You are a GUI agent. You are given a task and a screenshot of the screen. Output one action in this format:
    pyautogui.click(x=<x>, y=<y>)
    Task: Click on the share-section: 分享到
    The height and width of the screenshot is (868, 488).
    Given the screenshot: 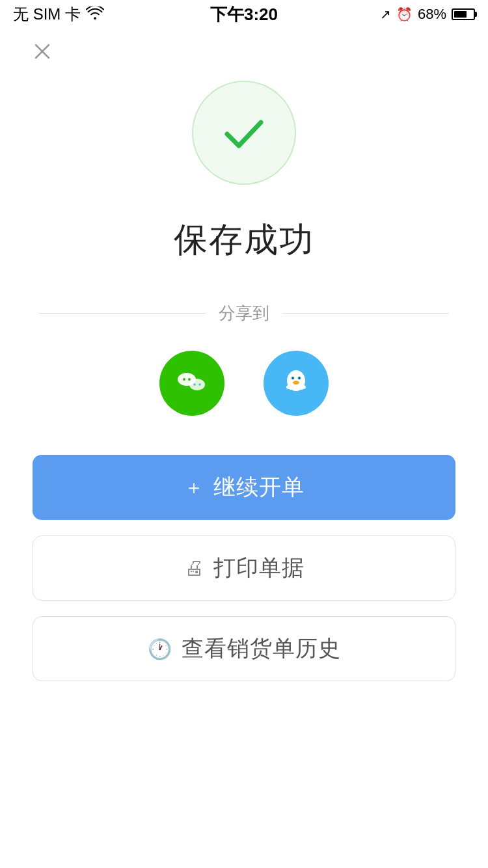 What is the action you would take?
    pyautogui.click(x=244, y=359)
    